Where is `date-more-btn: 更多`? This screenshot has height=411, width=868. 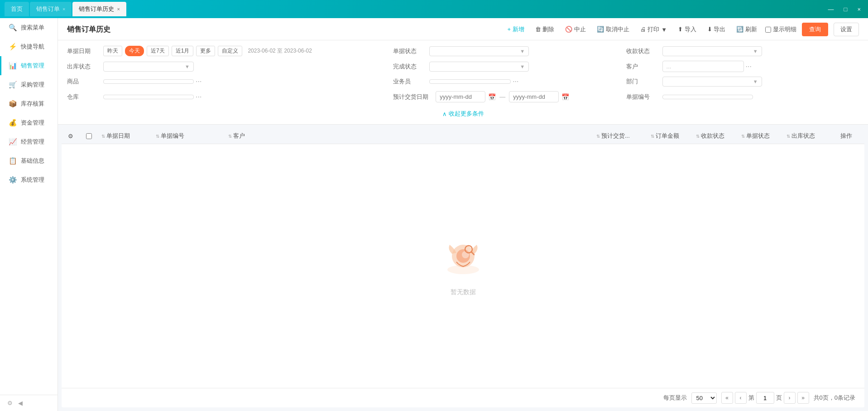
date-more-btn: 更多 is located at coordinates (206, 51).